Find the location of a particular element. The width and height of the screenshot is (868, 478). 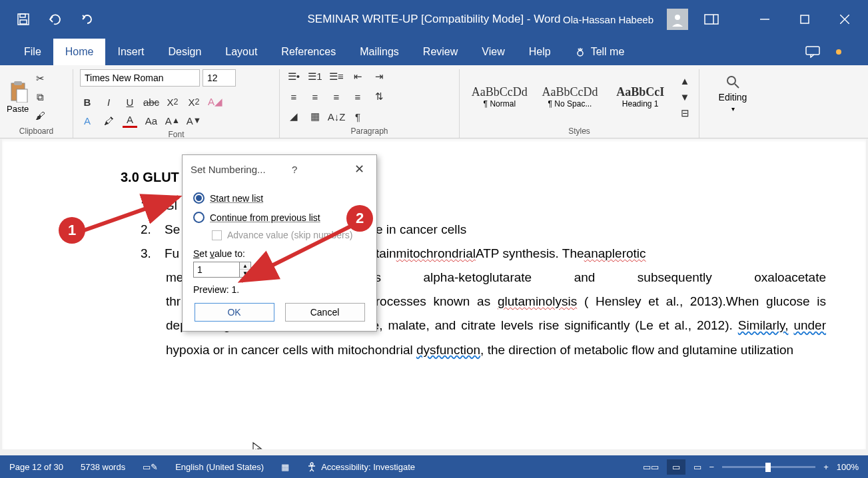

style-no-spacing: AaBbCcDd ¶ No Spac... is located at coordinates (570, 97).